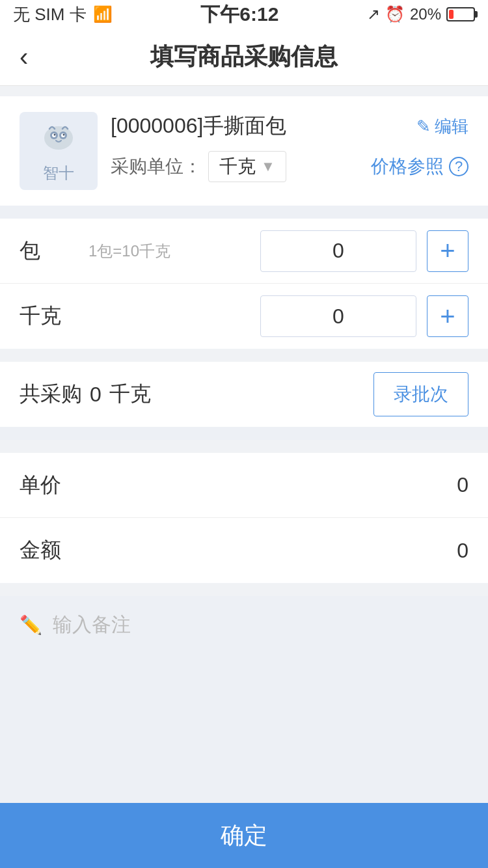 Image resolution: width=488 pixels, height=868 pixels. Describe the element at coordinates (51, 394) in the screenshot. I see `total-label: 共采购` at that location.